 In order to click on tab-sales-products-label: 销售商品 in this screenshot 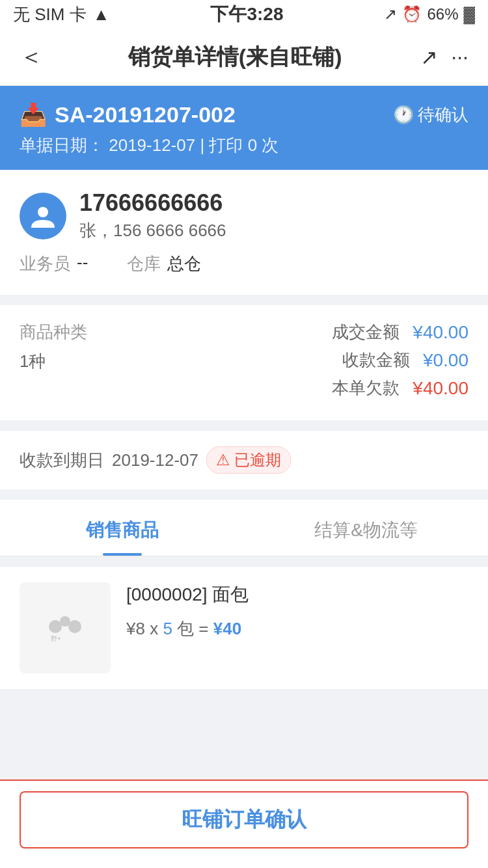, I will do `click(122, 530)`.